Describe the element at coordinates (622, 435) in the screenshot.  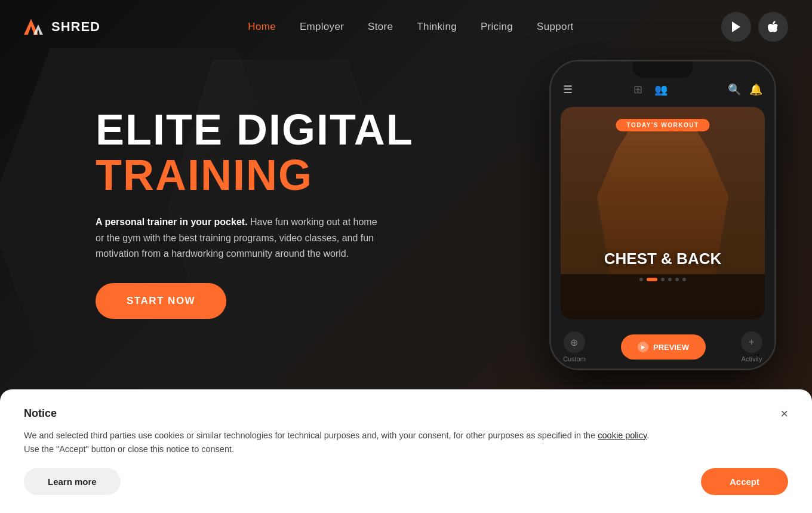
I see `cookie-policy-link: cookie policy` at that location.